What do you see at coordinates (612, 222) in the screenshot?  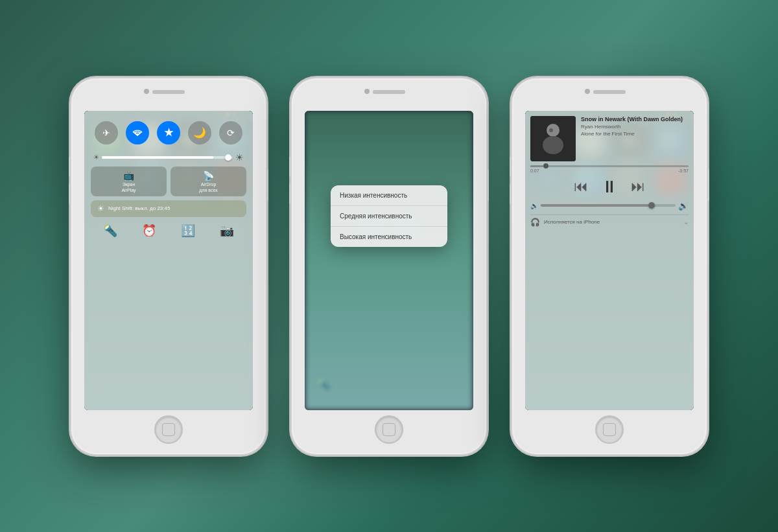 I see `airplay-playing-label: Исполняется на iPhone` at bounding box center [612, 222].